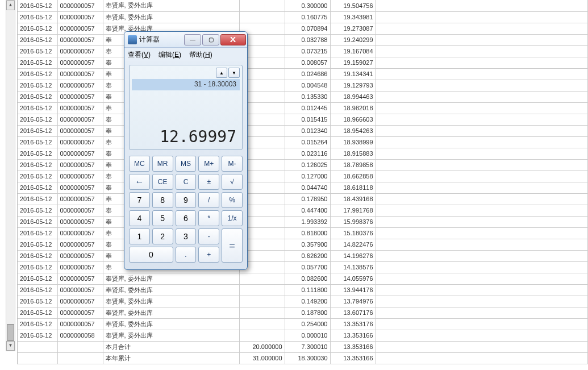 This screenshot has width=588, height=370. I want to click on table-cell: 0.447400, so click(307, 210).